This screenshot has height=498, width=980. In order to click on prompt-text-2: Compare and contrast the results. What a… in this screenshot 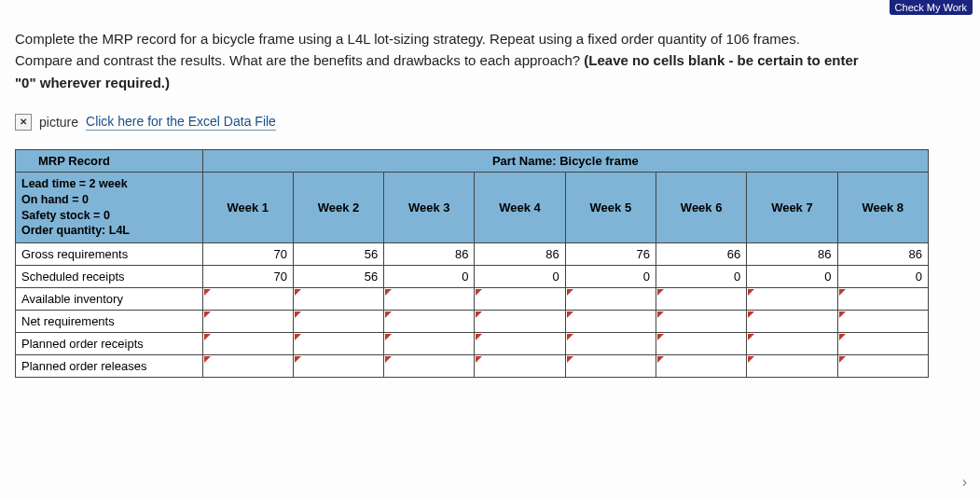, I will do `click(299, 60)`.